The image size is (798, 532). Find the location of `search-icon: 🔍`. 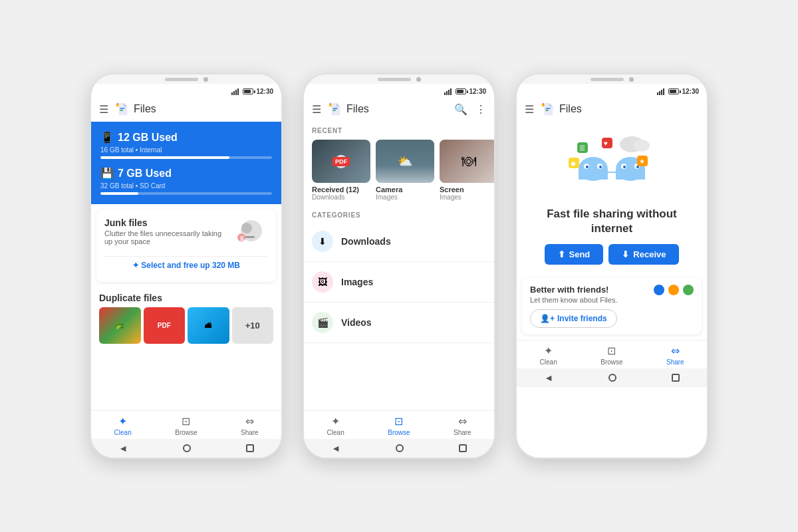

search-icon: 🔍 is located at coordinates (461, 109).